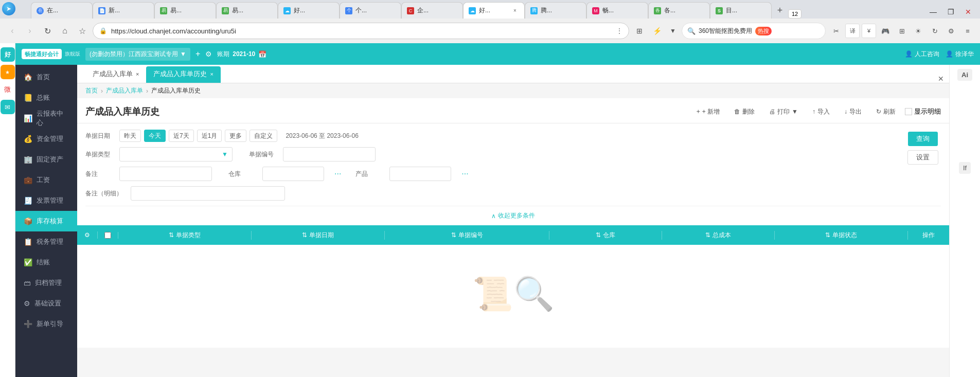  I want to click on maximize-button: ❐, so click(951, 12).